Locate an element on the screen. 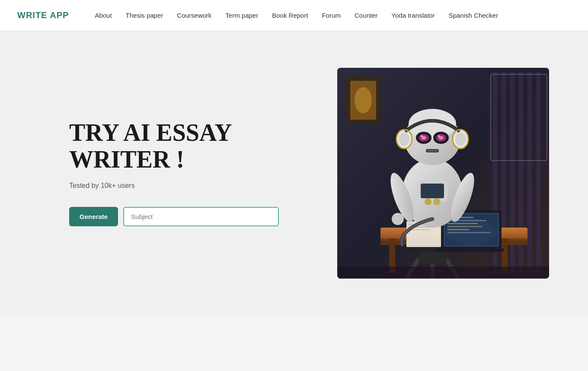 This screenshot has width=588, height=371. generate-button: Generate is located at coordinates (93, 217).